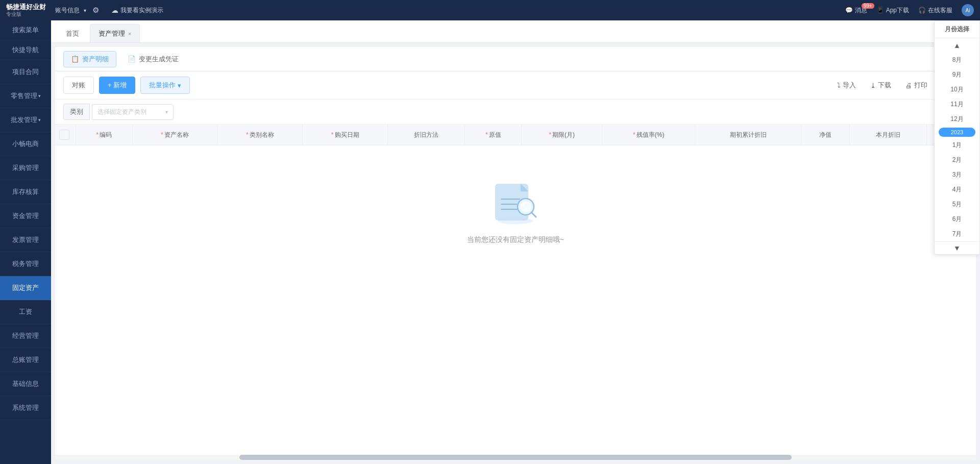  What do you see at coordinates (888, 135) in the screenshot?
I see `th-monthly-depreciation: 本月折旧` at bounding box center [888, 135].